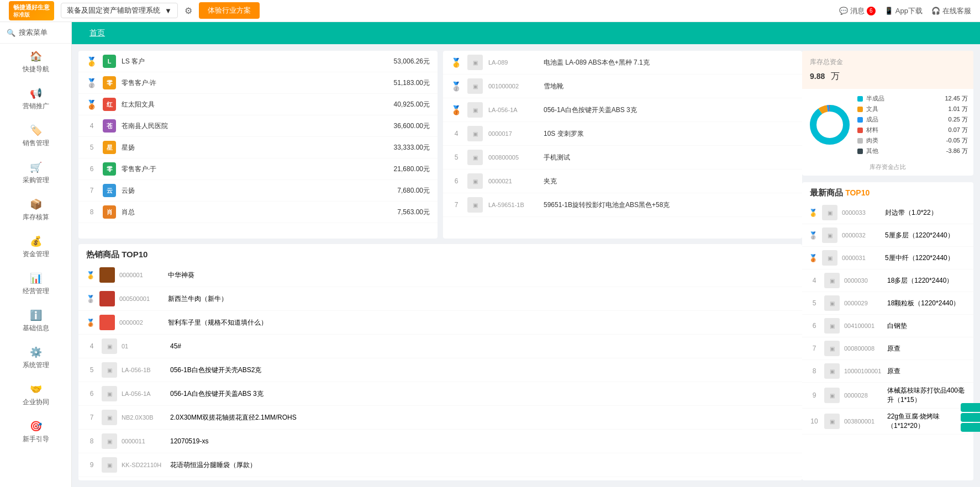 The width and height of the screenshot is (980, 487). Describe the element at coordinates (513, 62) in the screenshot. I see `product-code: LA-089` at that location.